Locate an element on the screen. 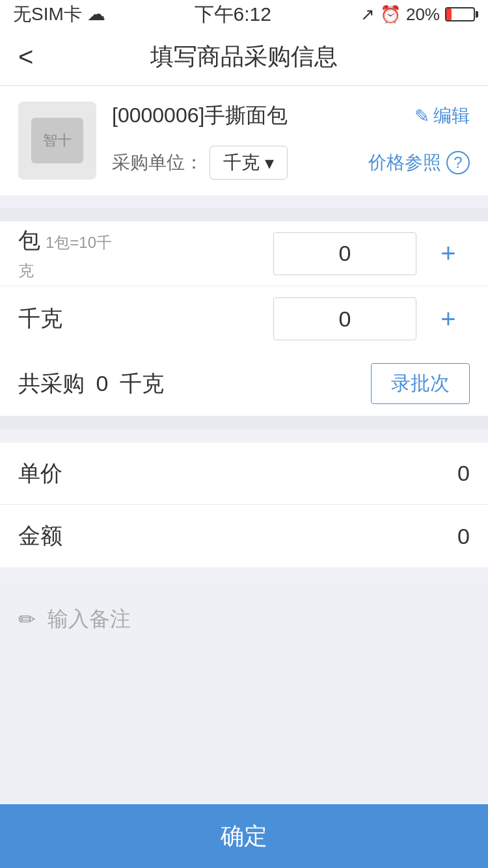  bag-input-row: 包1包=10千克 0 + is located at coordinates (244, 254).